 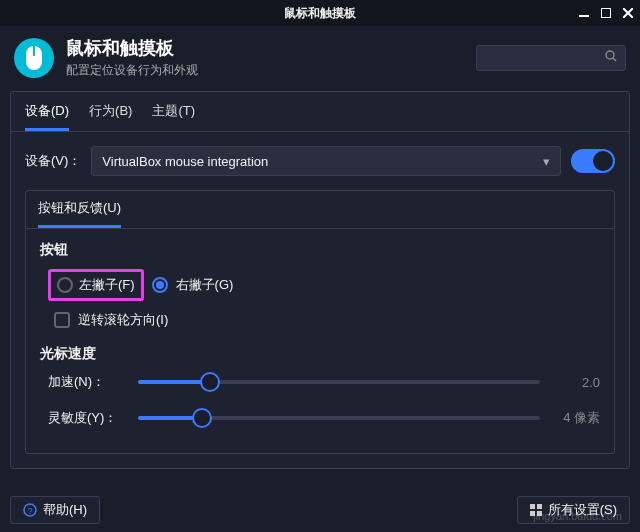 What do you see at coordinates (47, 116) in the screenshot?
I see `tab-device: 设备(D)` at bounding box center [47, 116].